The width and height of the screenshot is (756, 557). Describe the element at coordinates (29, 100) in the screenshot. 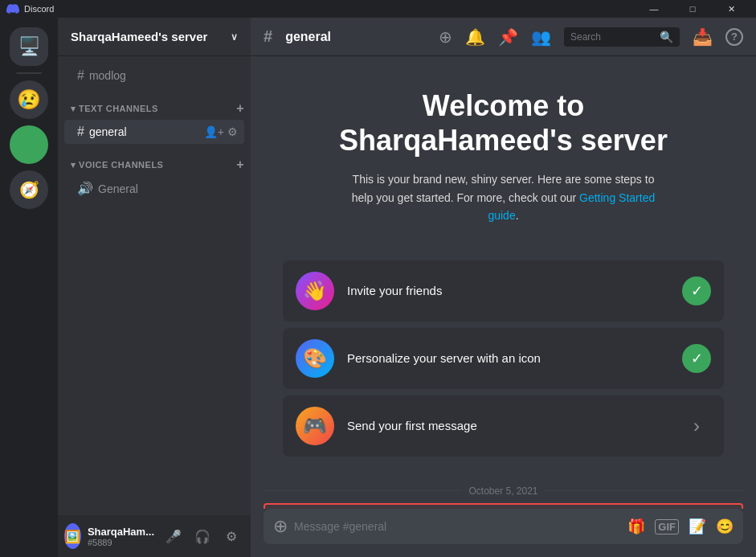

I see `server-emoji-2: 😢` at that location.